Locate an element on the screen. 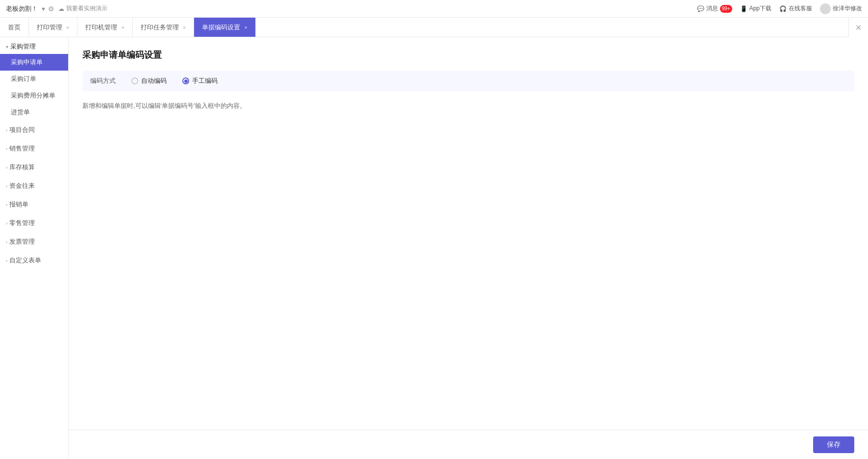 Image resolution: width=868 pixels, height=459 pixels. chevron-down-icon: ▾ is located at coordinates (7, 47).